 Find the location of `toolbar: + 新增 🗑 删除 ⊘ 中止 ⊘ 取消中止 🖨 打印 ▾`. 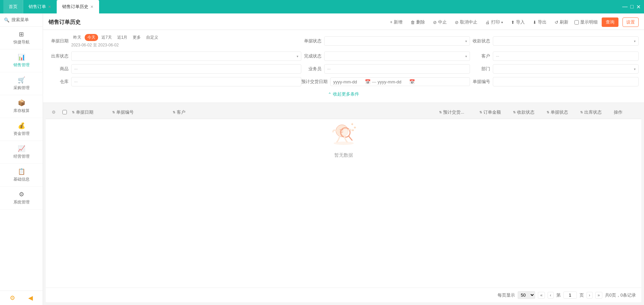

toolbar: + 新增 🗑 删除 ⊘ 中止 ⊘ 取消中止 🖨 打印 ▾ is located at coordinates (513, 22).